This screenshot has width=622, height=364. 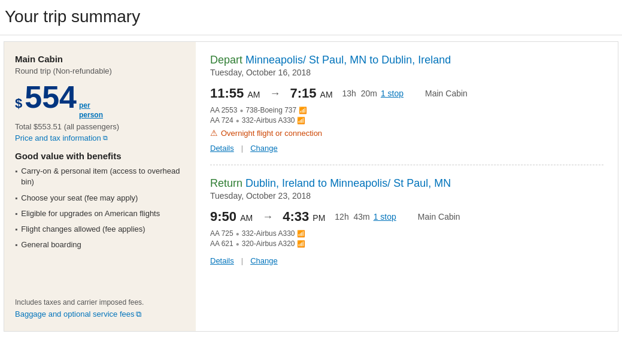 What do you see at coordinates (100, 214) in the screenshot?
I see `benefit-item: Eligible for upgrades on American flight…` at bounding box center [100, 214].